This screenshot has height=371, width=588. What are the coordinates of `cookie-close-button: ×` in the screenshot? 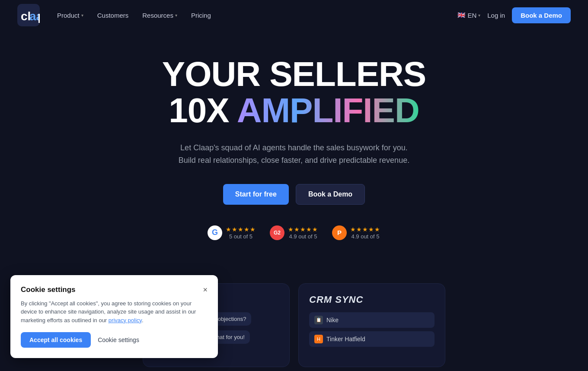 It's located at (205, 290).